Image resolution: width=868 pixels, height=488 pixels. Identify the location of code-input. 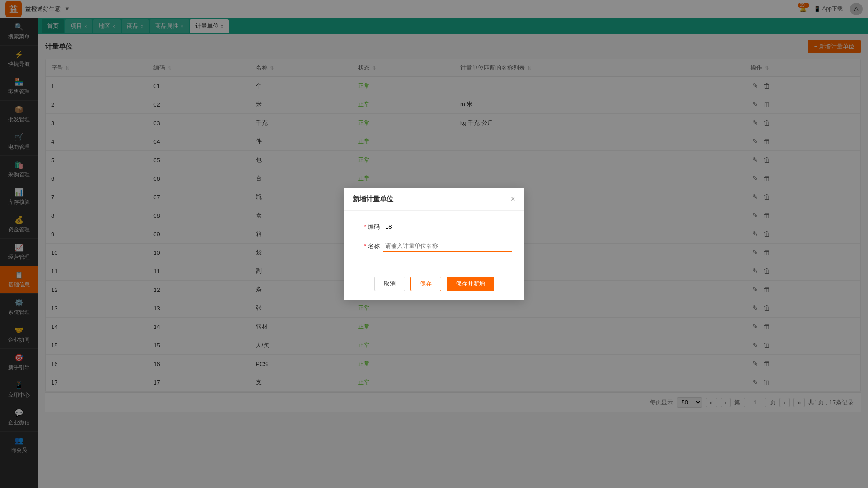
(448, 227).